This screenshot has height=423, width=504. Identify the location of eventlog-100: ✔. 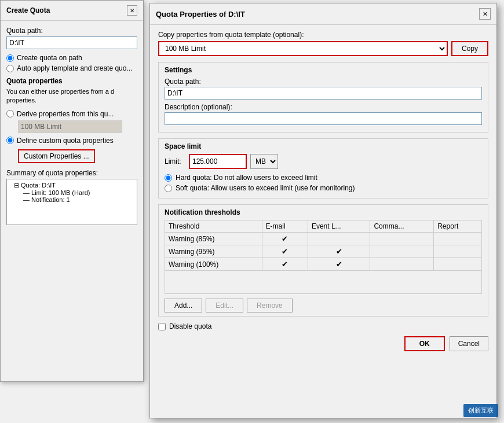
(339, 264).